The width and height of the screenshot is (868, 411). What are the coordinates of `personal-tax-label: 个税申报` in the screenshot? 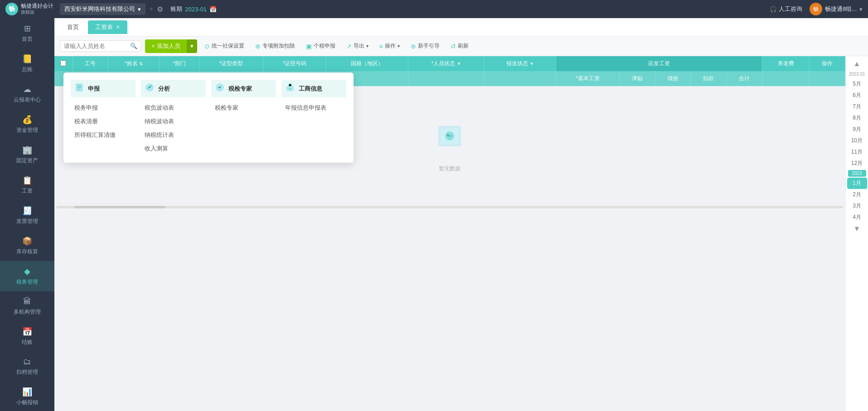 It's located at (325, 46).